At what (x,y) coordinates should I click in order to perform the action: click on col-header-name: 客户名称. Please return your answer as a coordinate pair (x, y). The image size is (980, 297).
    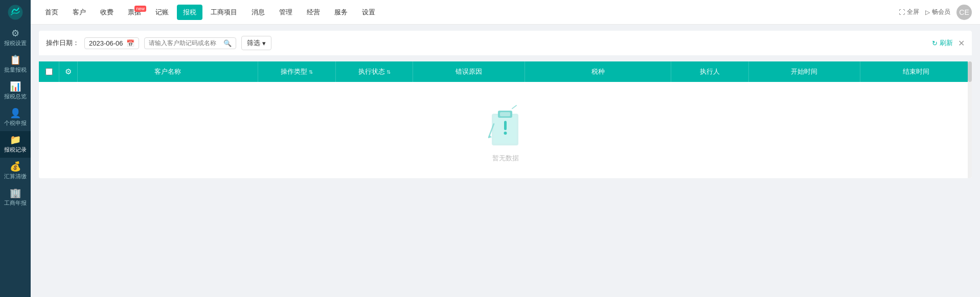
    Looking at the image, I should click on (168, 72).